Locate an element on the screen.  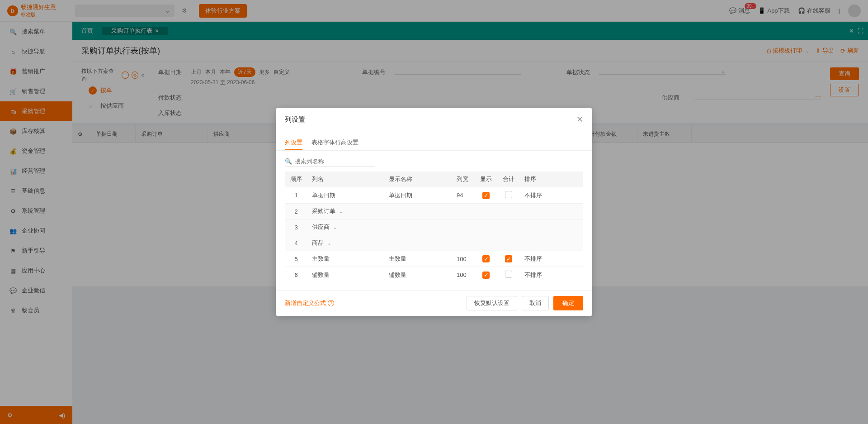
cell-order: 6 is located at coordinates (296, 275).